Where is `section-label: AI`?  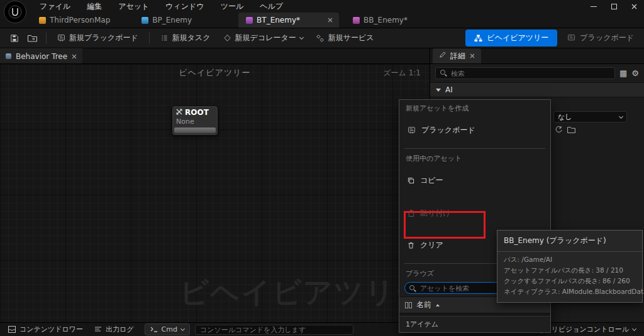
section-label: AI is located at coordinates (449, 90).